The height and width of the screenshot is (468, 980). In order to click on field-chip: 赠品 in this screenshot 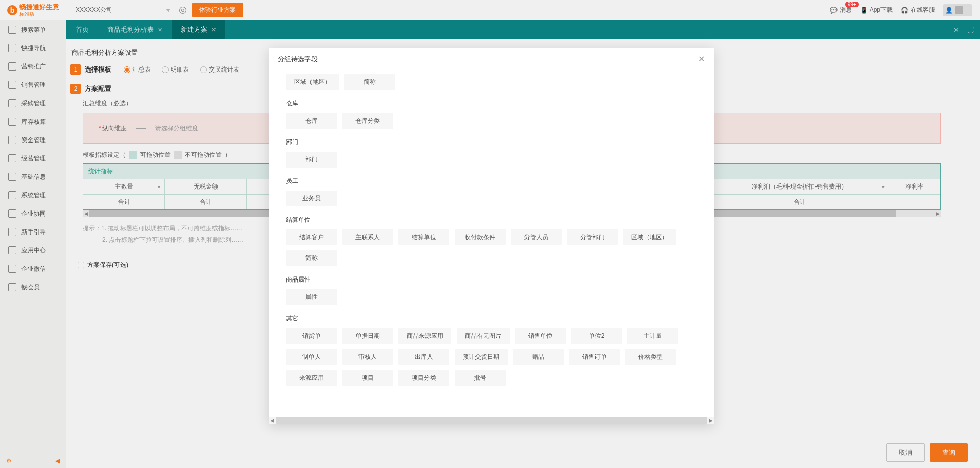, I will do `click(538, 357)`.